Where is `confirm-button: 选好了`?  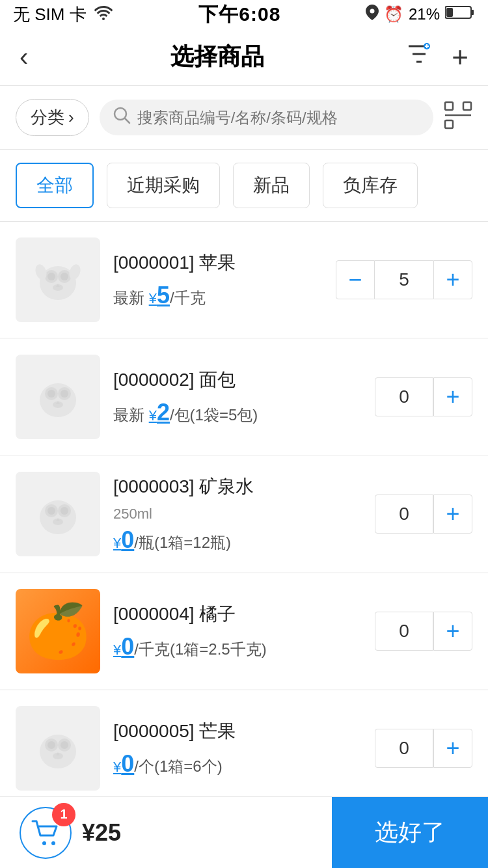 confirm-button: 选好了 is located at coordinates (410, 833).